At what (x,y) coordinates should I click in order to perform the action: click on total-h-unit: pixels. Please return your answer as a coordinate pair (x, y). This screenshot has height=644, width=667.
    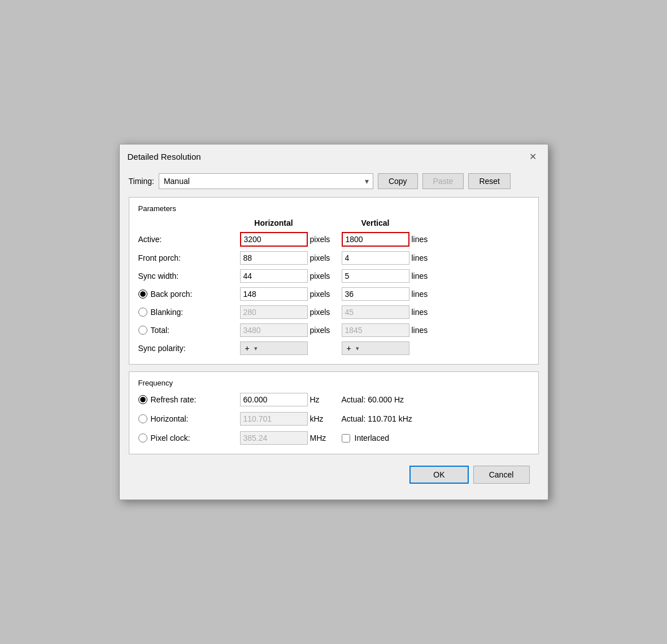
    Looking at the image, I should click on (325, 330).